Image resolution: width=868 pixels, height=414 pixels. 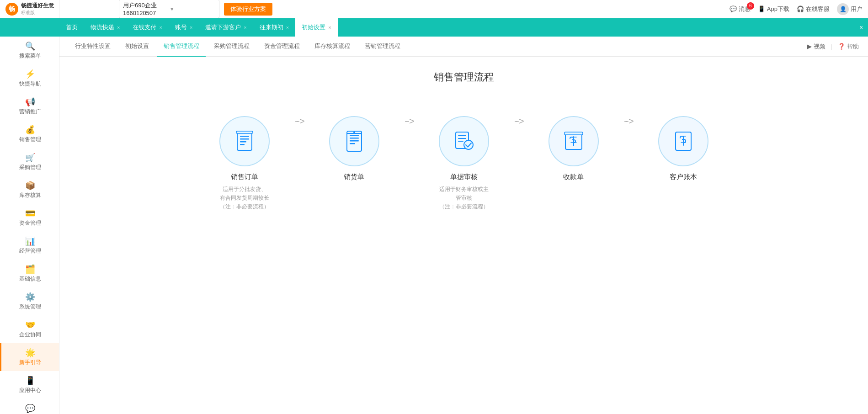 What do you see at coordinates (813, 9) in the screenshot?
I see `online-service-button: 🎧 在线客服` at bounding box center [813, 9].